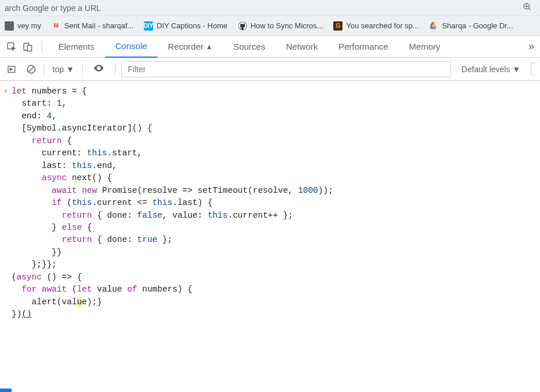 The width and height of the screenshot is (540, 392). I want to click on tab-sources: Sources, so click(249, 47).